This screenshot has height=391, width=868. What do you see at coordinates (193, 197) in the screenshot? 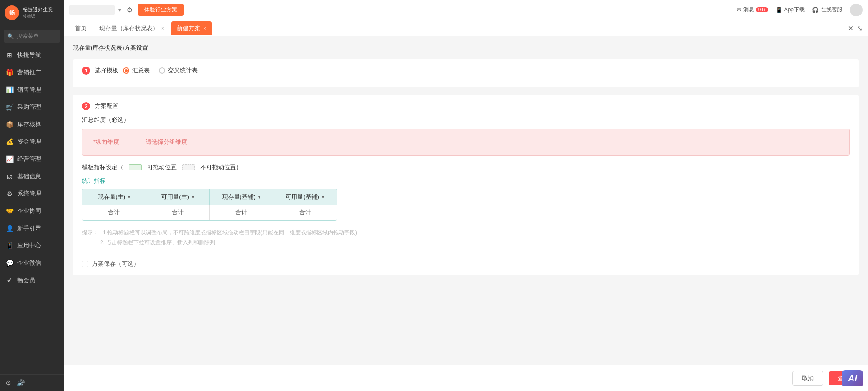
I see `stats-col-2-chevron-icon: ▾` at bounding box center [193, 197].